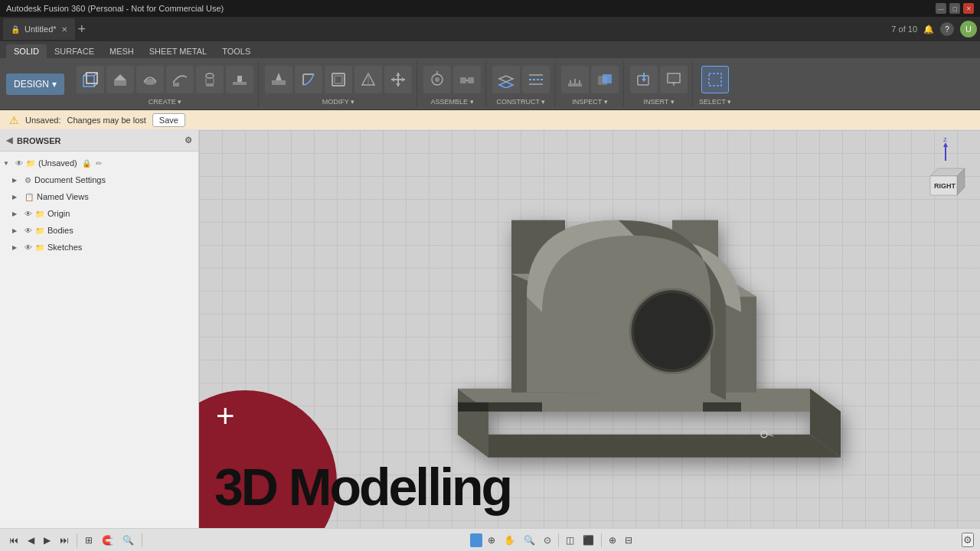  What do you see at coordinates (122, 51) in the screenshot?
I see `tab-mesh: MESH` at bounding box center [122, 51].